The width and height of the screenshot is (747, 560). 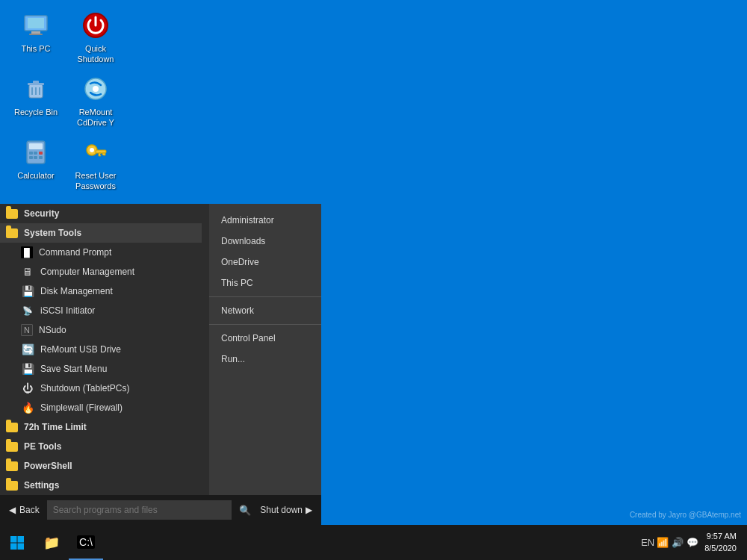 What do you see at coordinates (12, 233) in the screenshot?
I see `system-tools-folder-icon` at bounding box center [12, 233].